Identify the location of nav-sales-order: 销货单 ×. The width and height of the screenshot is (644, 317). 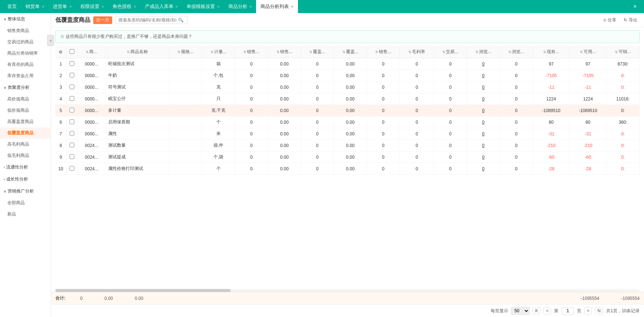
(35, 7).